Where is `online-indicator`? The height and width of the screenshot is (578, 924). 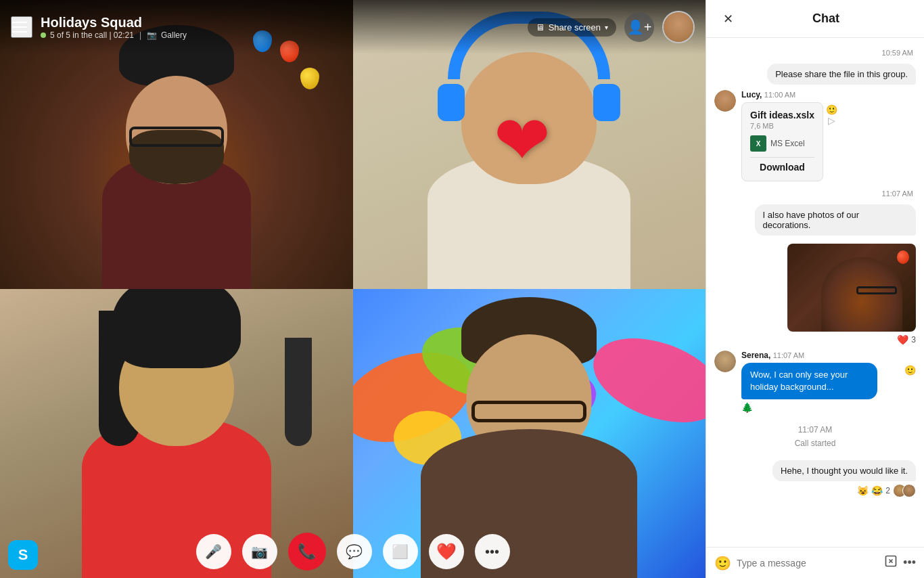
online-indicator is located at coordinates (43, 35).